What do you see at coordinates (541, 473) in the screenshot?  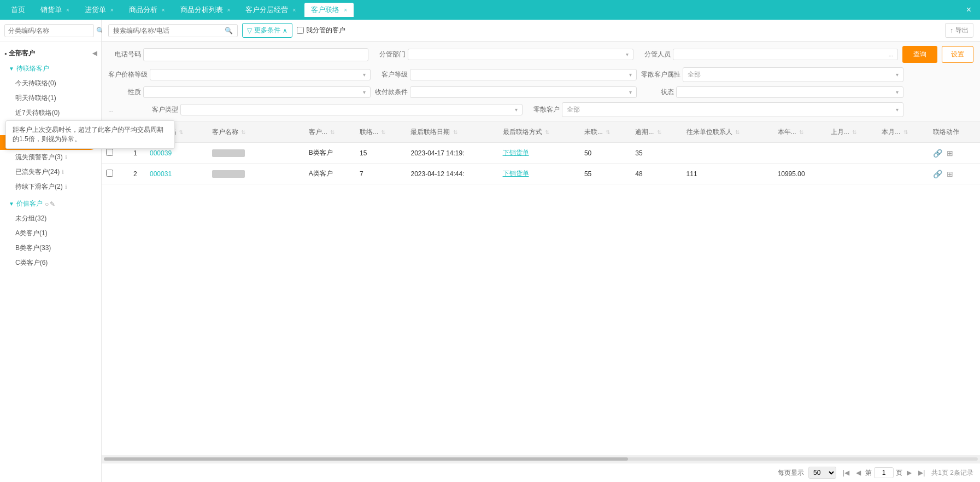 I see `footer: 每页显示 50 100 200 |◀ ◀ 第 页 ▶ ▶| 共1页 2条记录` at bounding box center [541, 473].